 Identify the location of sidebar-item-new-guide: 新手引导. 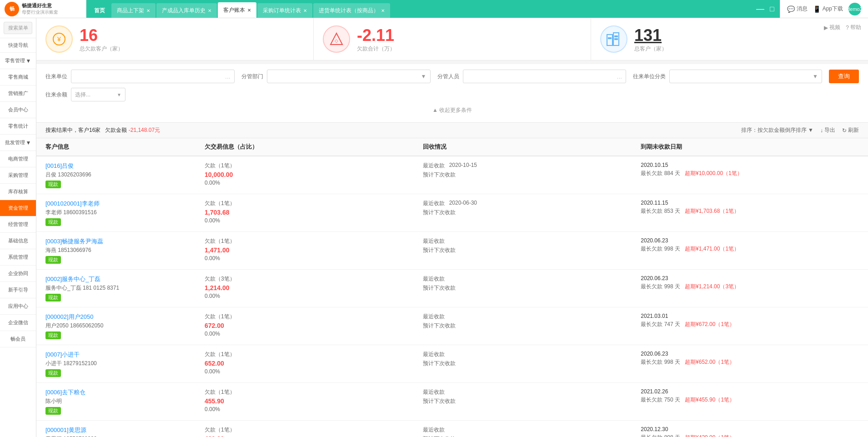
(18, 290).